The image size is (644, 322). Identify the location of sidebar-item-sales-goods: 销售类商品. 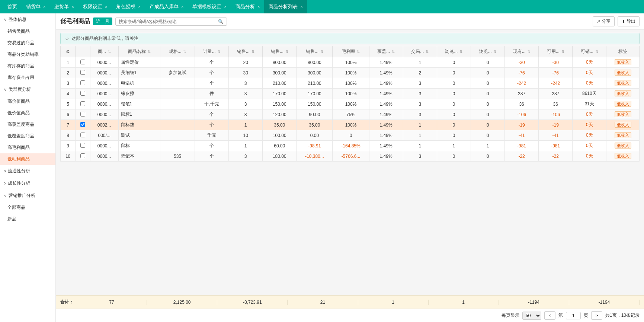
(28, 31).